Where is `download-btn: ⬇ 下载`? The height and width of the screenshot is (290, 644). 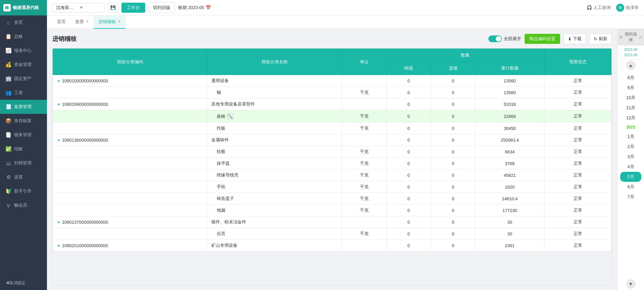
download-btn: ⬇ 下载 is located at coordinates (575, 39).